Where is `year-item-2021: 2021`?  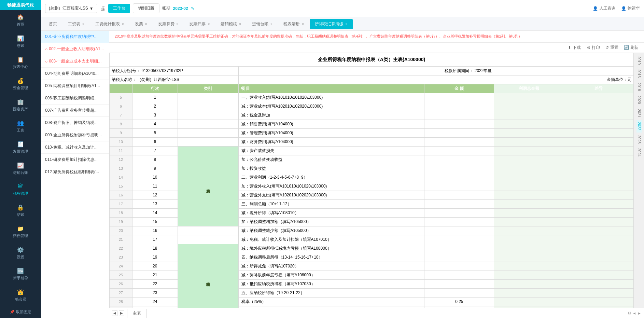
year-item-2021: 2021 is located at coordinates (639, 113).